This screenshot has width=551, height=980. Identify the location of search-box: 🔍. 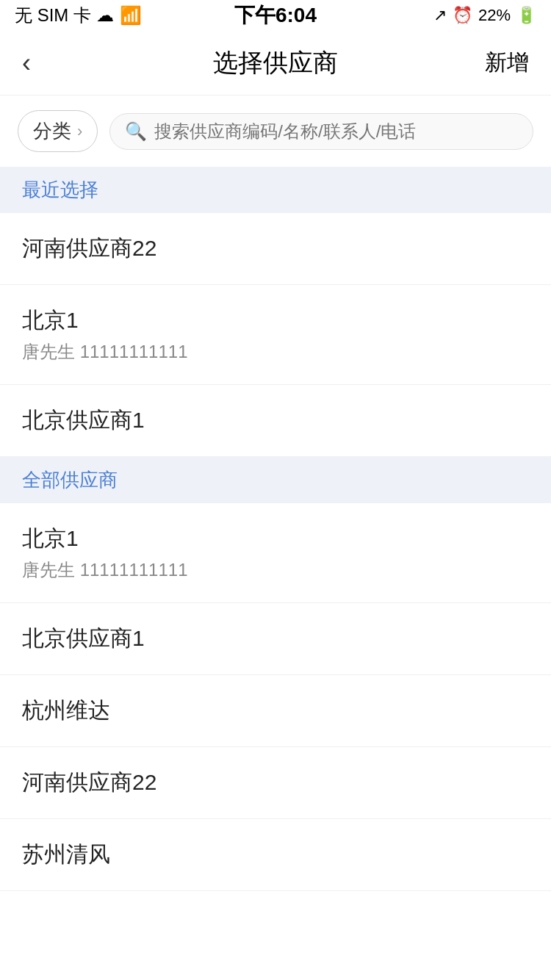
(322, 131).